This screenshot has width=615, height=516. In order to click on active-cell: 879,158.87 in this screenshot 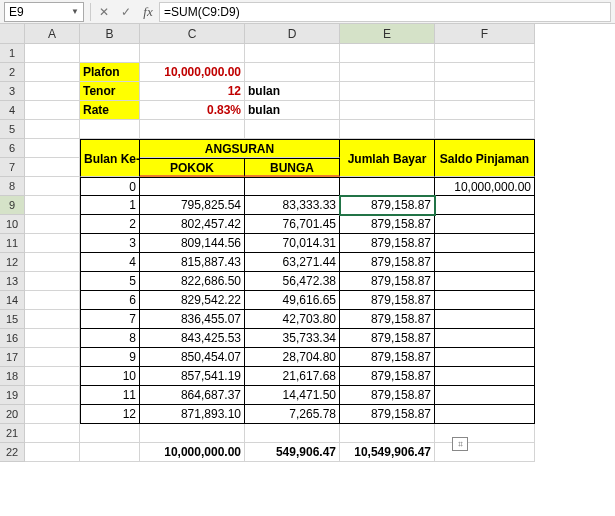, I will do `click(388, 206)`.